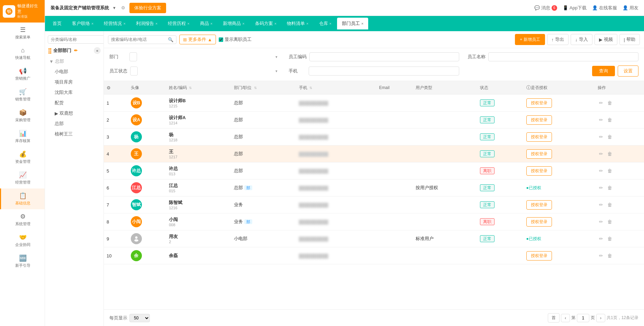 The width and height of the screenshot is (644, 326). What do you see at coordinates (74, 103) in the screenshot?
I see `dept-item-peihuo: 配货` at bounding box center [74, 103].